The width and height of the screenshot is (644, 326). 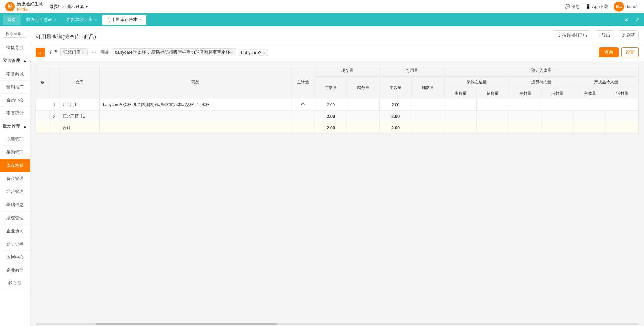 What do you see at coordinates (303, 105) in the screenshot?
I see `cell-main-unit: 个` at bounding box center [303, 105].